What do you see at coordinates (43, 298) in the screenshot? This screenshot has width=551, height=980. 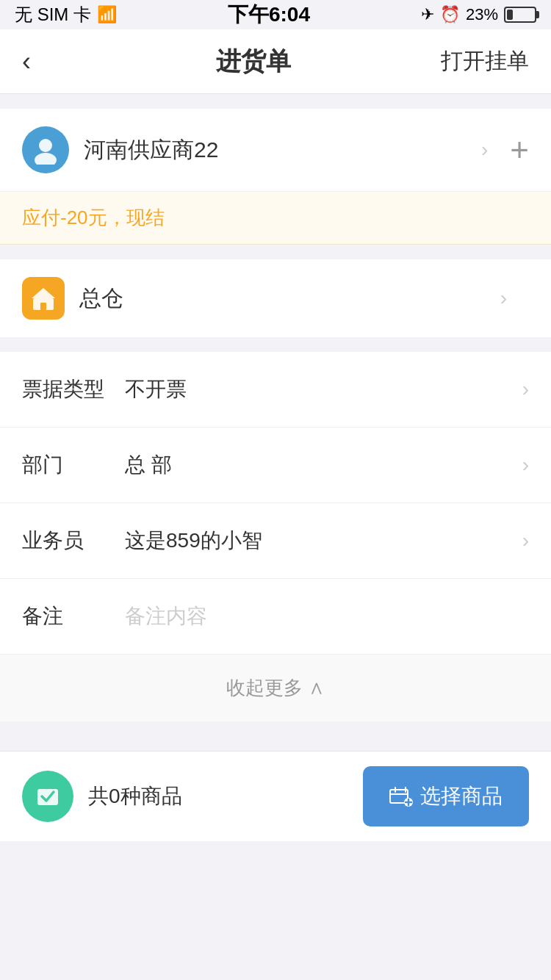 I see `warehouse-icon` at bounding box center [43, 298].